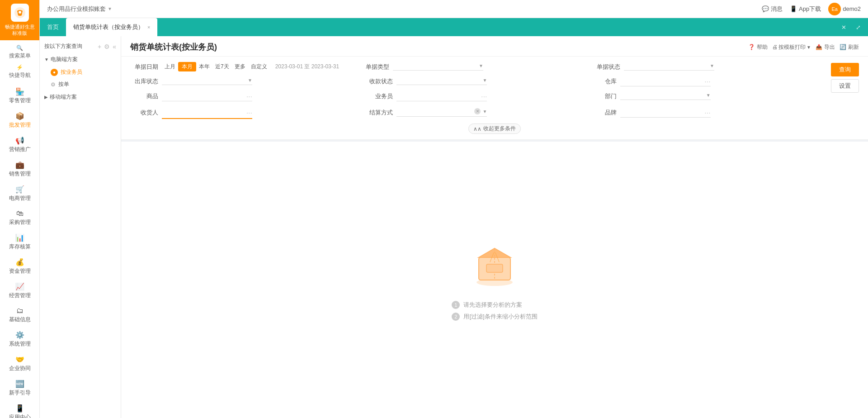  Describe the element at coordinates (669, 67) in the screenshot. I see `doc-status-select: ▼` at that location.